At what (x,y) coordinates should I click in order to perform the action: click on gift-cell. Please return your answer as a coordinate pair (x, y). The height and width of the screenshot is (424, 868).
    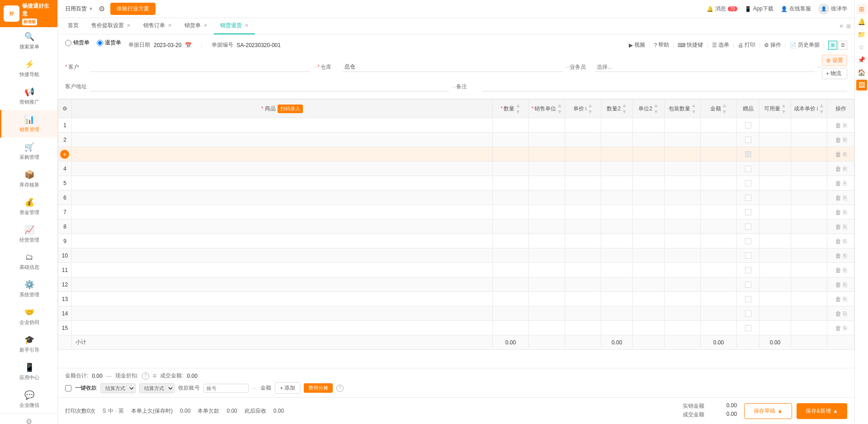
    Looking at the image, I should click on (748, 140).